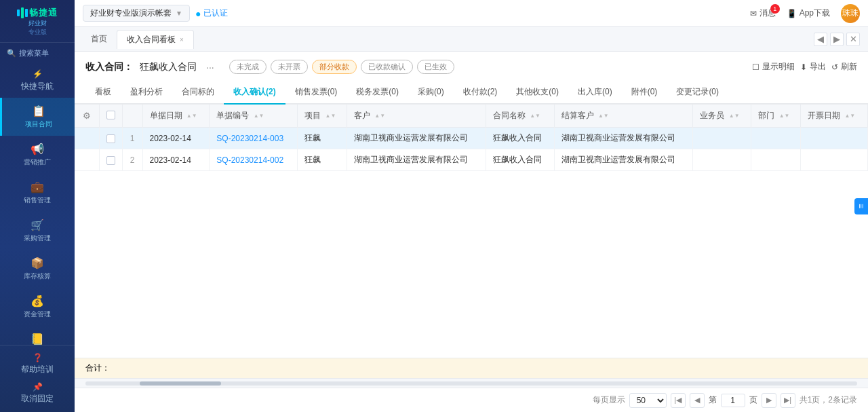 This screenshot has width=868, height=412. Describe the element at coordinates (37, 193) in the screenshot. I see `sidebar-item-sales: 💼 销售管理` at that location.